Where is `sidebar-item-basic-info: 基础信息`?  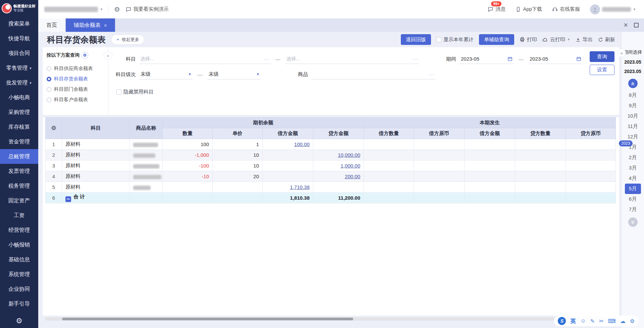
sidebar-item-basic-info: 基础信息 is located at coordinates (19, 260).